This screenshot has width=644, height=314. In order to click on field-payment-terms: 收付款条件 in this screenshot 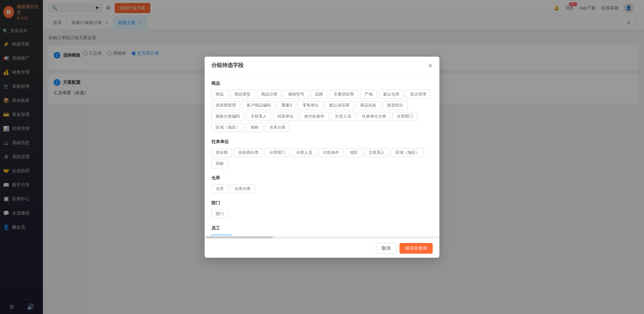, I will do `click(314, 117)`.